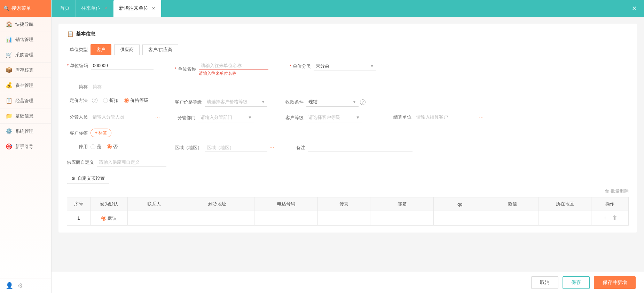  What do you see at coordinates (9, 147) in the screenshot?
I see `guide-icon: 🎯` at bounding box center [9, 147].